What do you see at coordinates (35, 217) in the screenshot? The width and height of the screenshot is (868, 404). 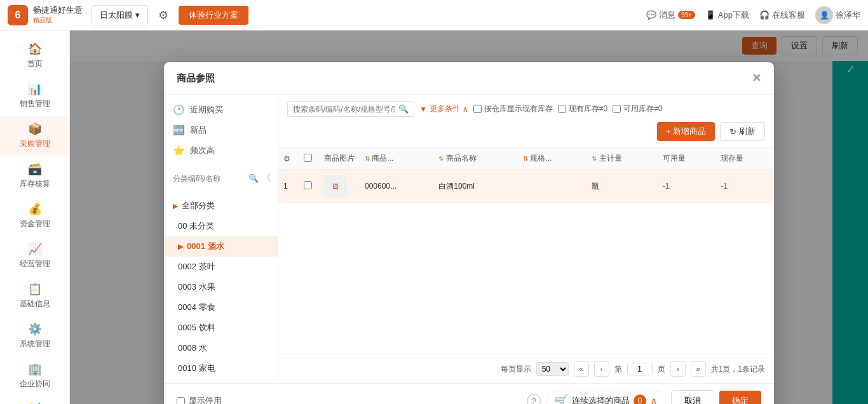 I see `sidebar: 🏠 首页 📊 销售管理 📦 采购管理 🗃️ 库存核算 💰 资金管理 📈 经营管理…` at bounding box center [35, 217].